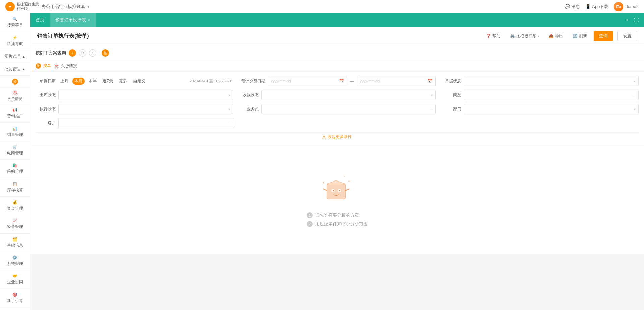 This screenshot has height=310, width=644. What do you see at coordinates (15, 224) in the screenshot?
I see `sidebar-item-operations: 📈 经营管理` at bounding box center [15, 224].